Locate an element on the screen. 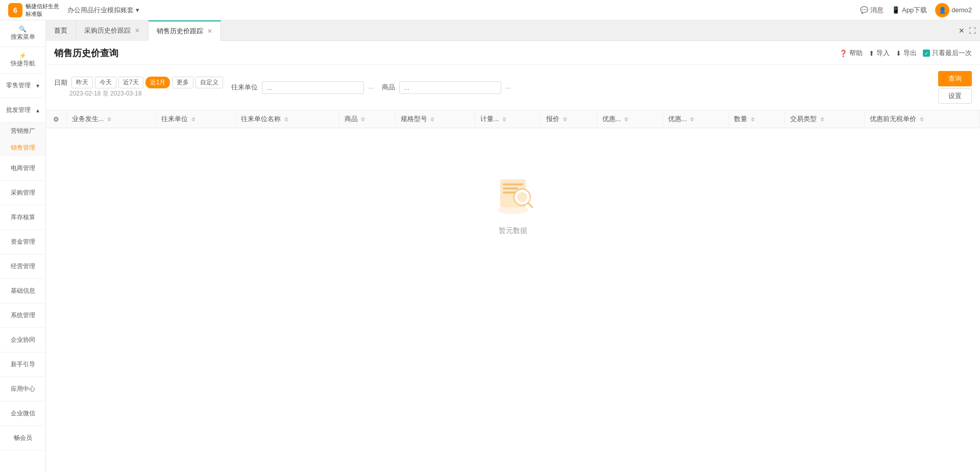 The height and width of the screenshot is (472, 980). product-filter-group: 商品 ··· is located at coordinates (446, 88).